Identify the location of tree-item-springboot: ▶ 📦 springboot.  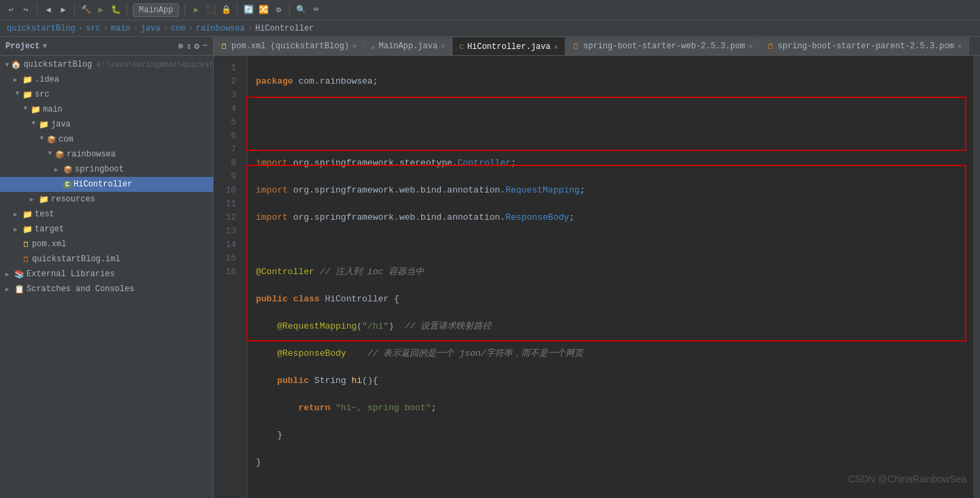
(106, 169).